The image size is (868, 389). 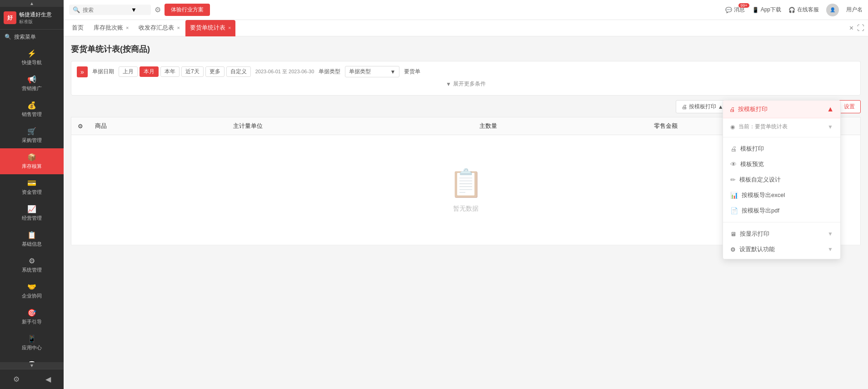 I want to click on user-avatar: 👤, so click(x=833, y=10).